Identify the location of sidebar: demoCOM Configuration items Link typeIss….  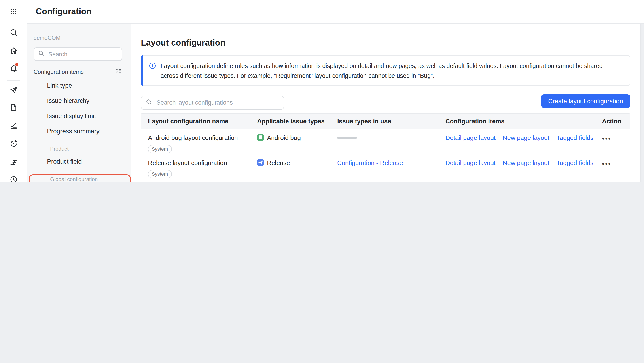
(79, 102).